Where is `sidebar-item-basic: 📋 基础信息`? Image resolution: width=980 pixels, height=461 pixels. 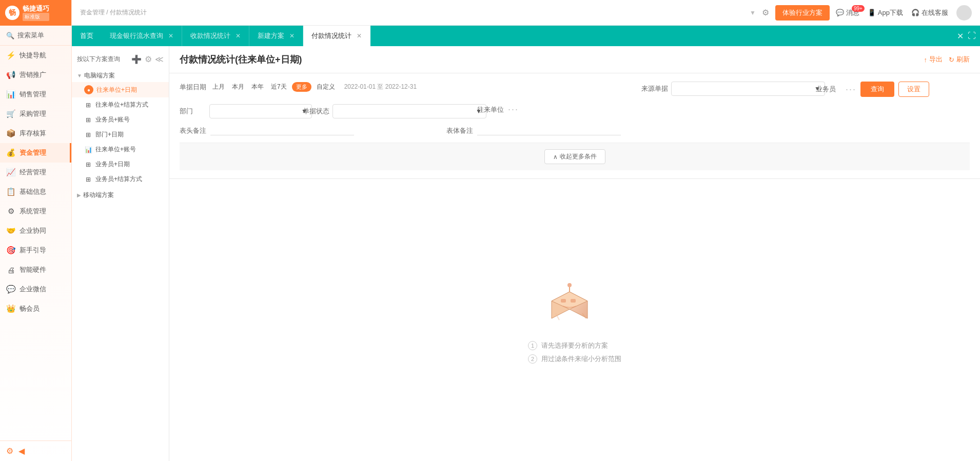 sidebar-item-basic: 📋 基础信息 is located at coordinates (36, 192).